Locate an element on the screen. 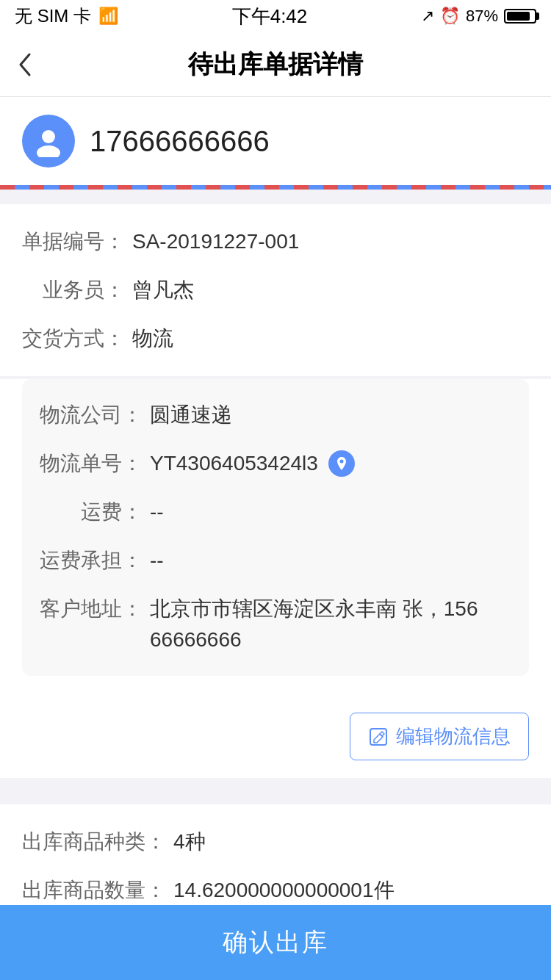 This screenshot has width=551, height=980. delivery-method-value: 物流 is located at coordinates (331, 339).